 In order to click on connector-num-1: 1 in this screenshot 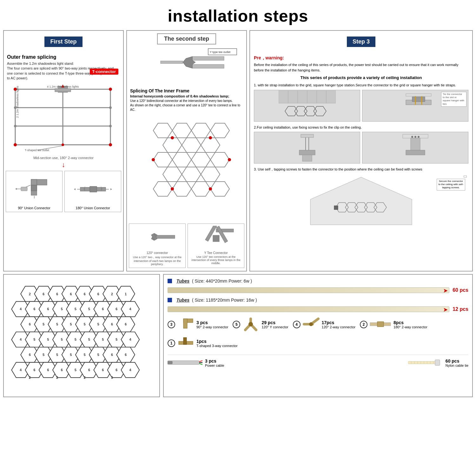, I will do `click(171, 343)`.